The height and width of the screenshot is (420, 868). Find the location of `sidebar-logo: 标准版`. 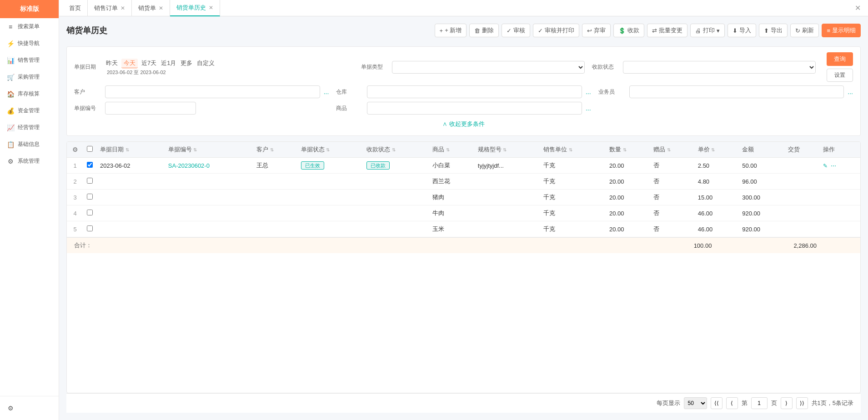

sidebar-logo: 标准版 is located at coordinates (29, 9).